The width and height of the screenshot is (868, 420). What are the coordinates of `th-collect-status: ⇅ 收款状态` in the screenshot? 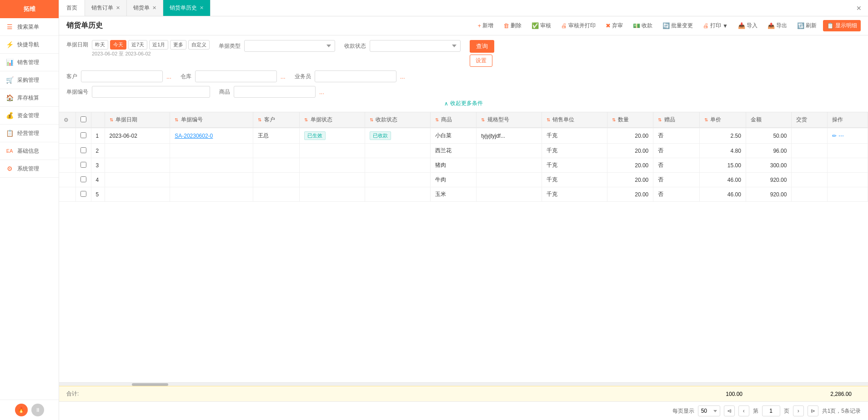 It's located at (397, 120).